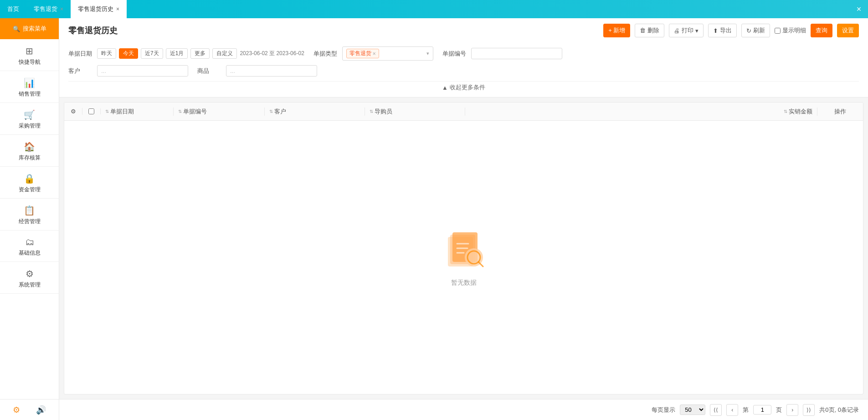 The image size is (868, 420). Describe the element at coordinates (13, 9) in the screenshot. I see `tab-home: 首页` at that location.